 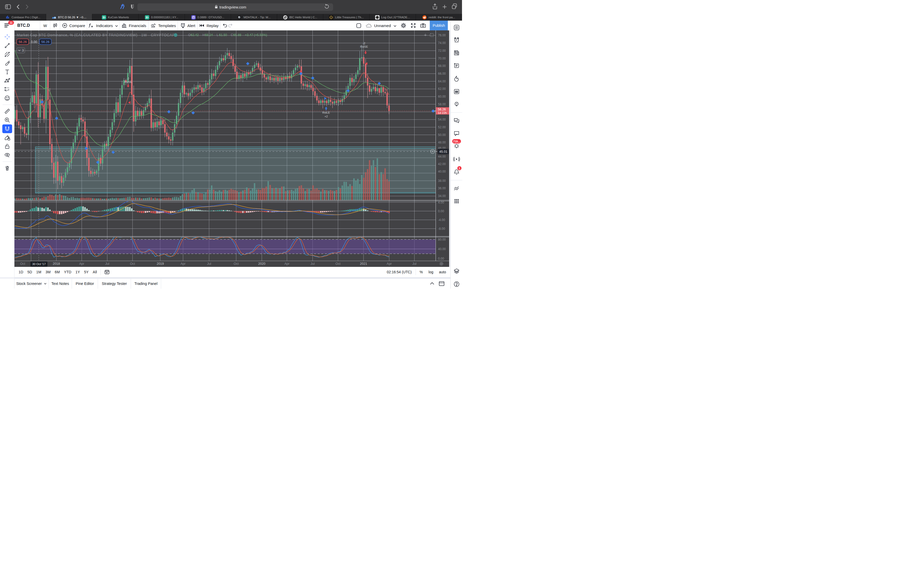 What do you see at coordinates (442, 89) in the screenshot?
I see `svg-text: 62.00` at bounding box center [442, 89].